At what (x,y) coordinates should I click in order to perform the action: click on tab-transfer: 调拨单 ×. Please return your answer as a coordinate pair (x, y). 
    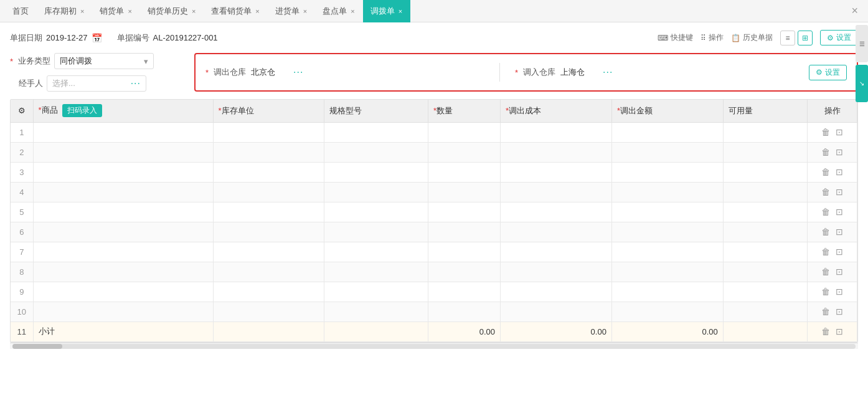
    Looking at the image, I should click on (387, 11).